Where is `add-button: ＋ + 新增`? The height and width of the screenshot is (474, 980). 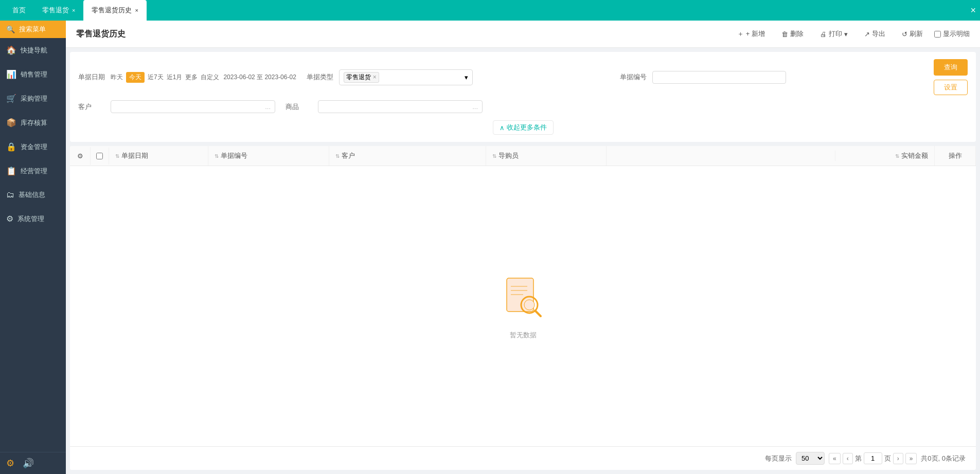 add-button: ＋ + 新增 is located at coordinates (751, 34).